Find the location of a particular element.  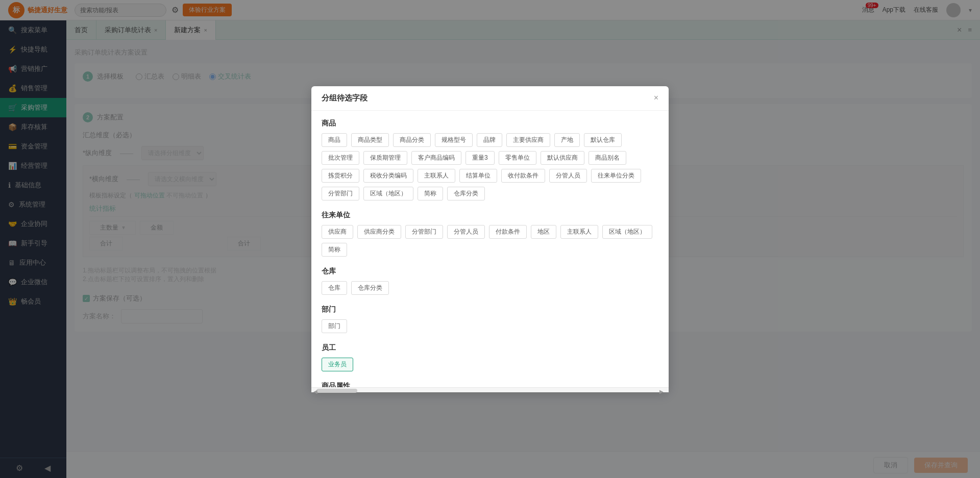

section-employee: 员工 业务员 is located at coordinates (490, 357).